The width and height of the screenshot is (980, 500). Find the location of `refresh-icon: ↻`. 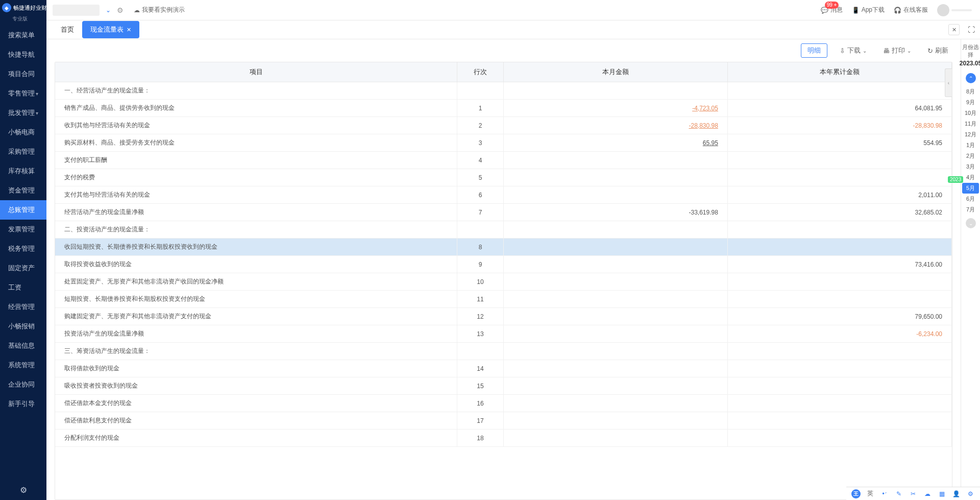

refresh-icon: ↻ is located at coordinates (930, 51).